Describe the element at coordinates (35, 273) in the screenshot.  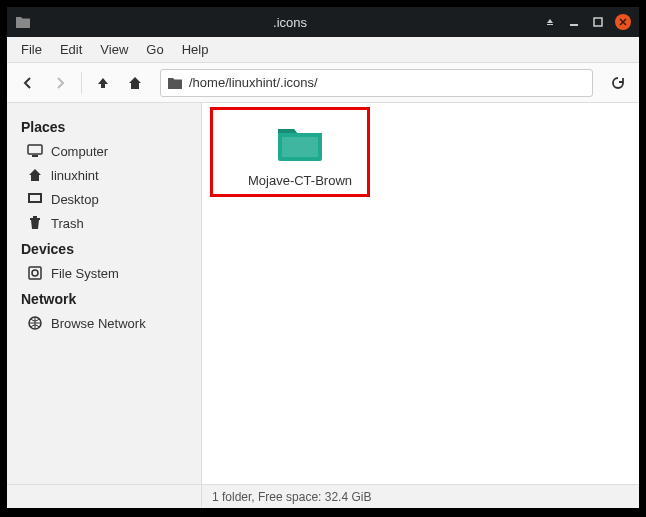
I see `disk-icon` at that location.